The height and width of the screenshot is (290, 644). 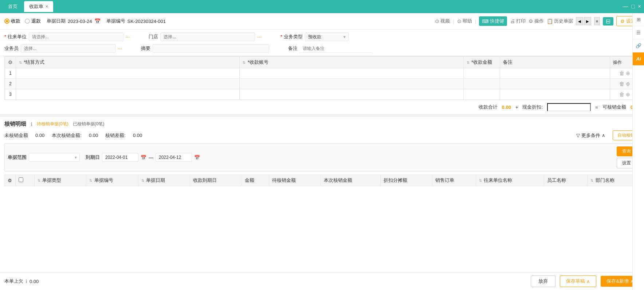 What do you see at coordinates (33, 21) in the screenshot?
I see `radio-refund: 退款` at bounding box center [33, 21].